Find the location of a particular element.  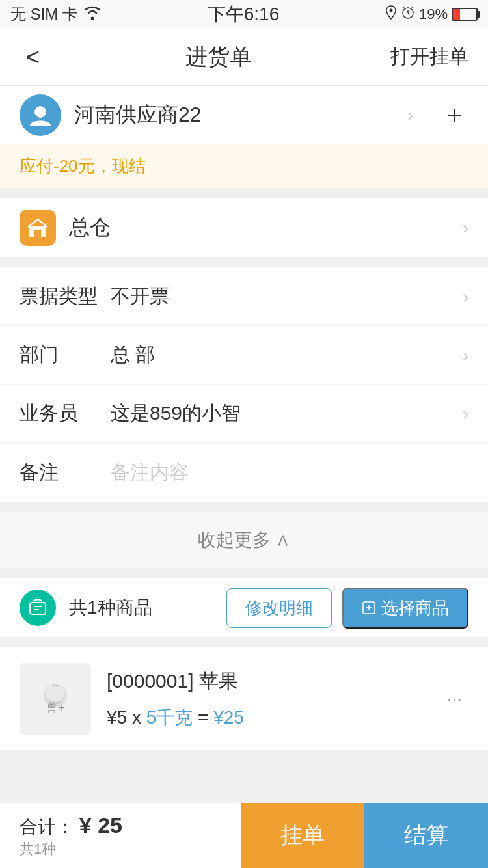

product-code: [0000001] is located at coordinates (153, 681).